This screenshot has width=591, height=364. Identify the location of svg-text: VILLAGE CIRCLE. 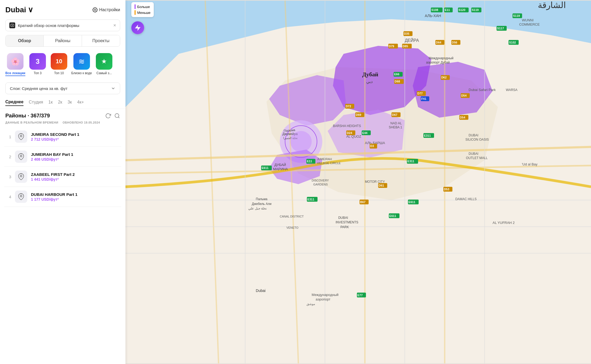
(329, 163).